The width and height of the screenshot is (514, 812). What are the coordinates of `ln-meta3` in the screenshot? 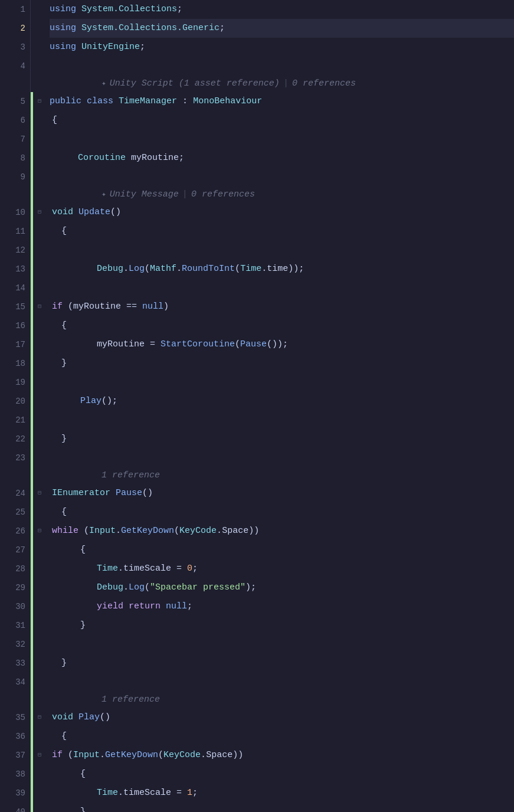 It's located at (13, 476).